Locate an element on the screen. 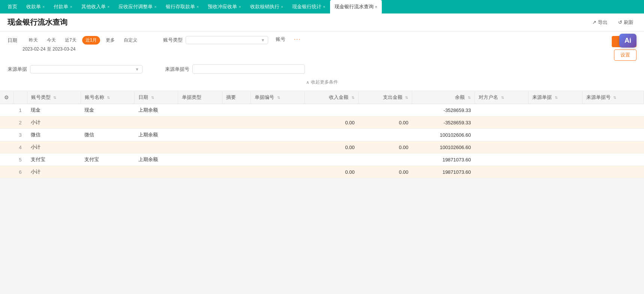 This screenshot has width=644, height=294. account-ellipsis: ··· is located at coordinates (297, 39).